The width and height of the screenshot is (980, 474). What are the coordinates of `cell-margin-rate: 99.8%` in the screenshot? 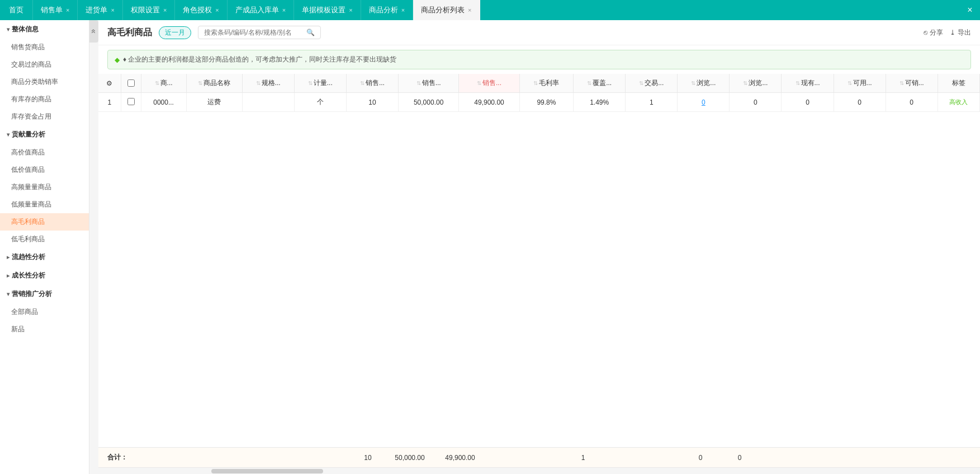 It's located at (546, 102).